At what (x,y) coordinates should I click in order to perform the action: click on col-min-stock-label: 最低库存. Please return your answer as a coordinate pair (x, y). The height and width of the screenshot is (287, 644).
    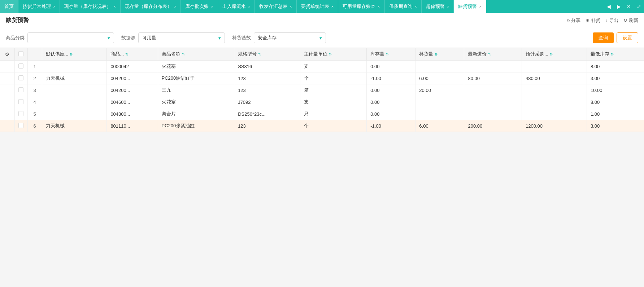
    Looking at the image, I should click on (600, 54).